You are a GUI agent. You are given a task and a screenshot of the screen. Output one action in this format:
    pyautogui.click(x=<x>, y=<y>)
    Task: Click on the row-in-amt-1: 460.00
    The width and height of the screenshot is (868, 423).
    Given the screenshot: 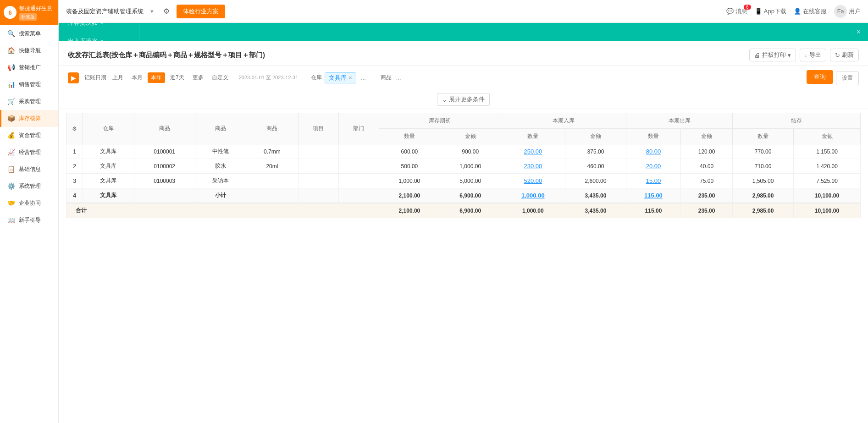 What is the action you would take?
    pyautogui.click(x=596, y=166)
    